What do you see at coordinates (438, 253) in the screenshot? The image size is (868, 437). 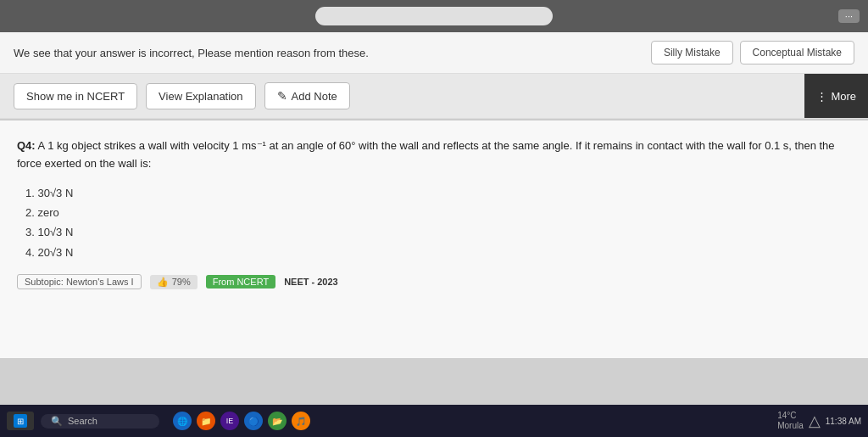 I see `option-4: 4. 20√3 N` at bounding box center [438, 253].